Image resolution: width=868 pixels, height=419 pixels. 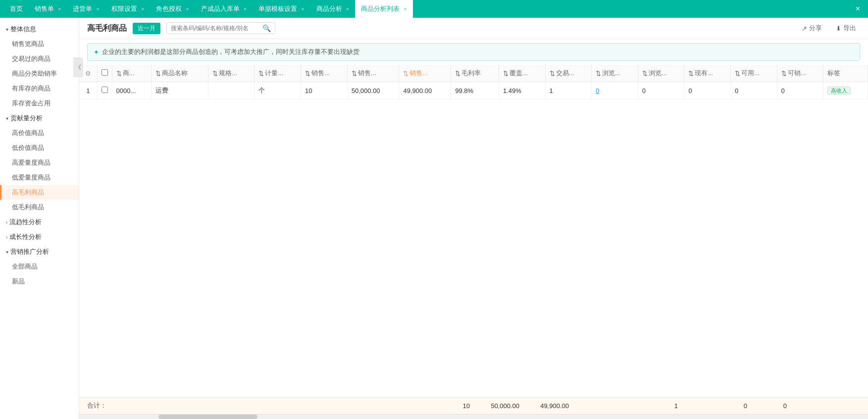 I want to click on sidebar-item-low-margin: 低毛利商品, so click(x=40, y=207).